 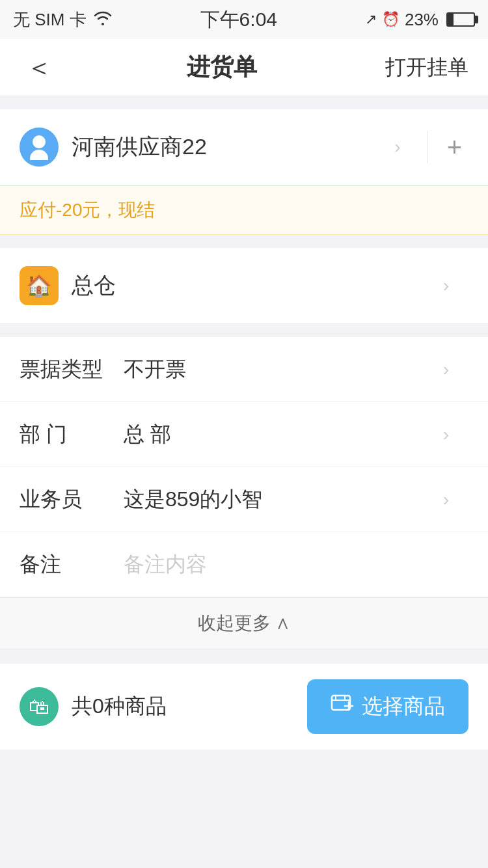 I want to click on remark-label: 备注, so click(x=65, y=565).